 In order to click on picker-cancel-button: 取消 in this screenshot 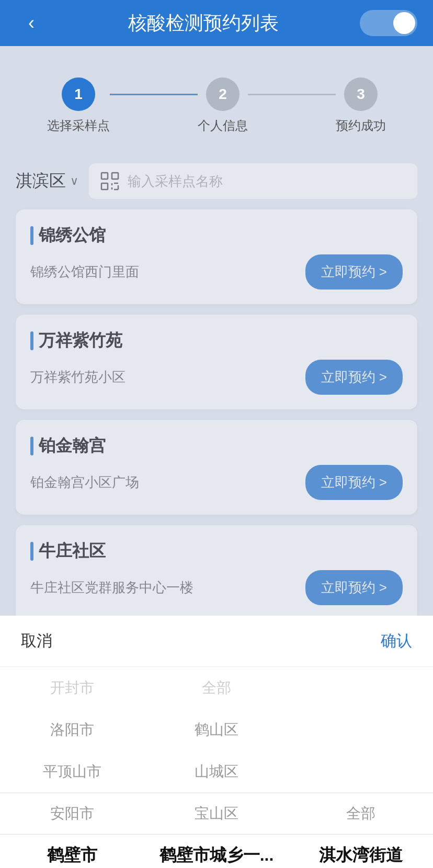, I will do `click(37, 641)`.